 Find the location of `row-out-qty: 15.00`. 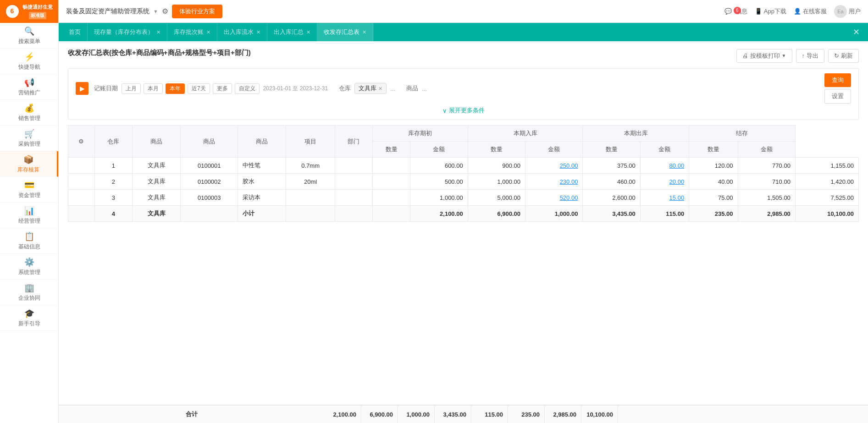

row-out-qty: 15.00 is located at coordinates (664, 198).